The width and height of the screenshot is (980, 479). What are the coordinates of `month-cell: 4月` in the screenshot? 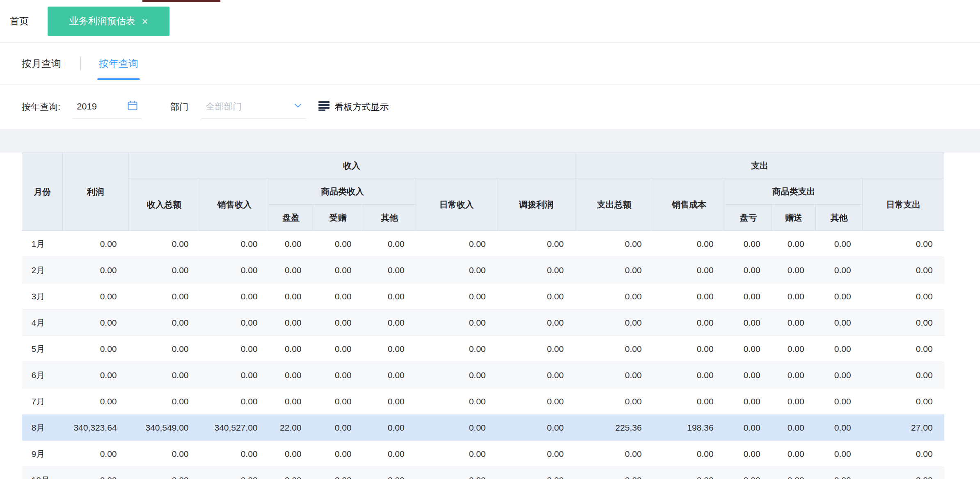 It's located at (43, 323).